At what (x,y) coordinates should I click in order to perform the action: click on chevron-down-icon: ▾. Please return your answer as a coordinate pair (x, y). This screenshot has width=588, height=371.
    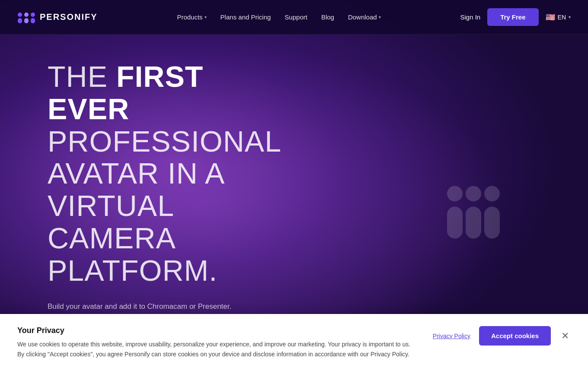
    Looking at the image, I should click on (206, 17).